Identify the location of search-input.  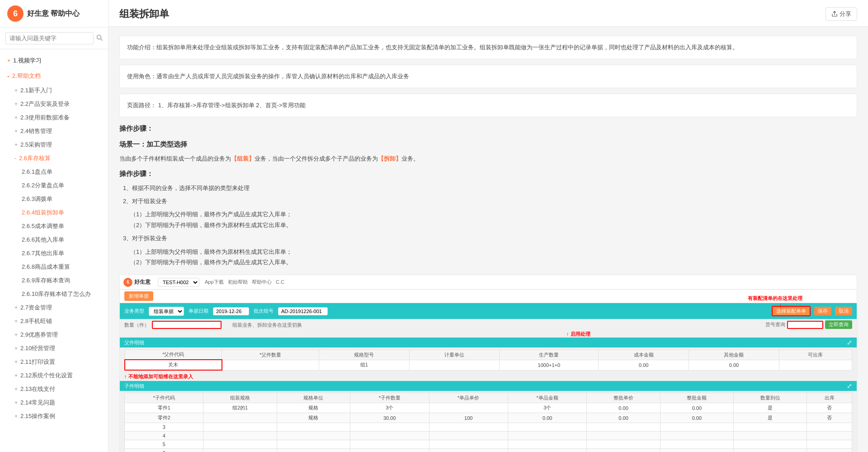
(50, 38).